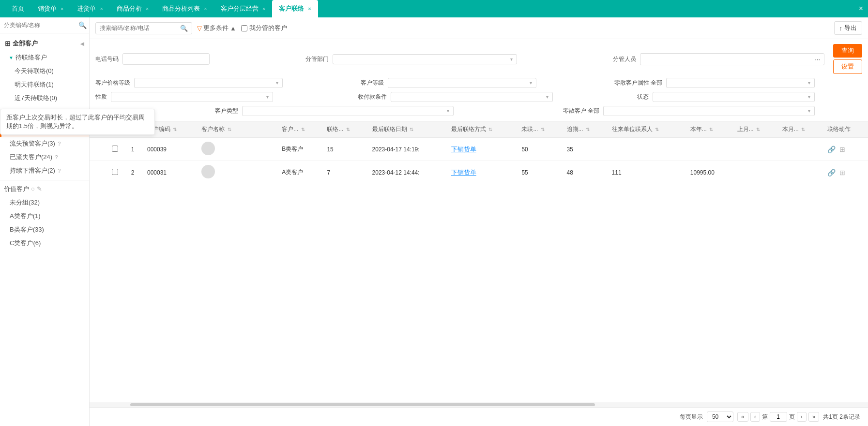  What do you see at coordinates (814, 417) in the screenshot?
I see `last-page-btn: »` at bounding box center [814, 417].